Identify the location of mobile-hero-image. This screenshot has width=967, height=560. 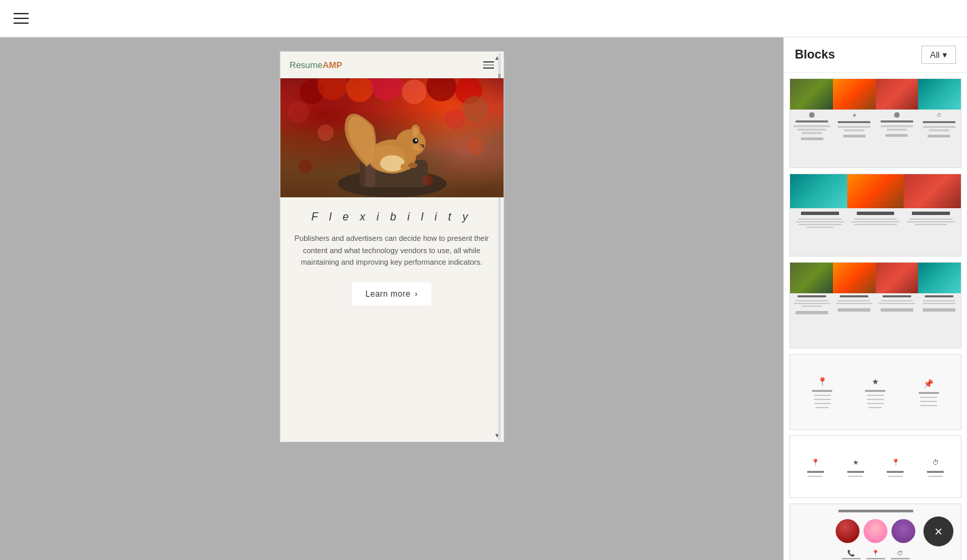
(392, 137).